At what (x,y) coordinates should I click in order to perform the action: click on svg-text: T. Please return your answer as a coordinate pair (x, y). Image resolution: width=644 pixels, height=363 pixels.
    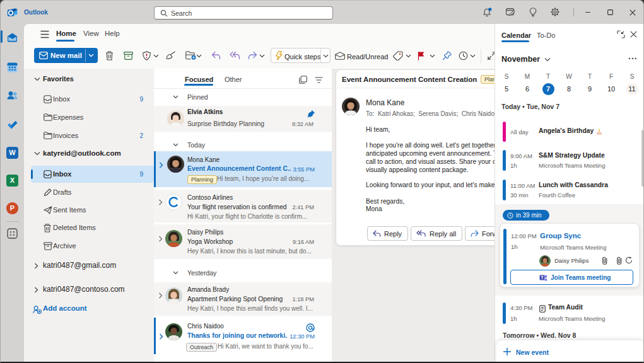
    Looking at the image, I should click on (542, 277).